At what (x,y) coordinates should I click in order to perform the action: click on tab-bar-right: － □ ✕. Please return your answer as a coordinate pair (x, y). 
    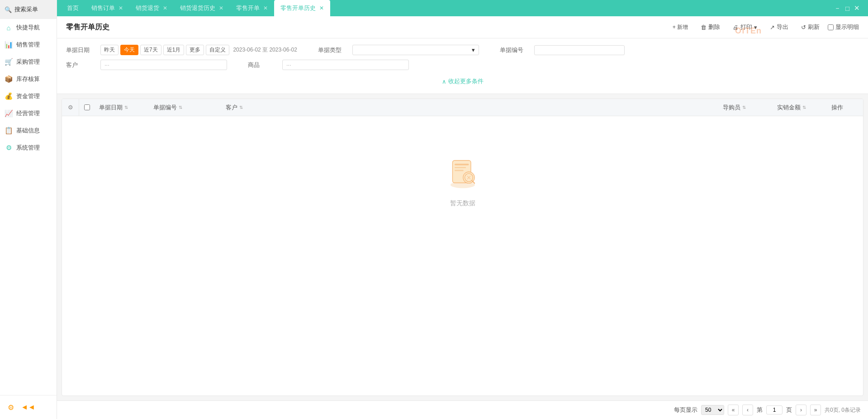
    Looking at the image, I should click on (849, 8).